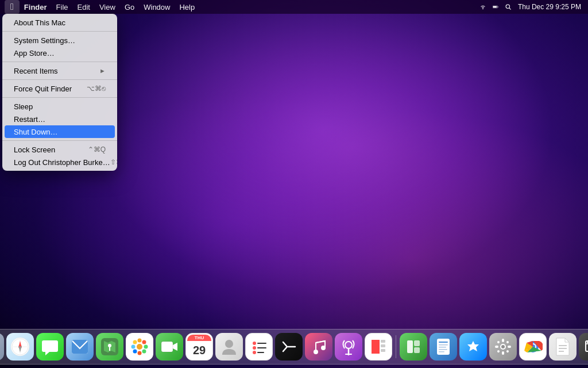 Image resolution: width=588 pixels, height=368 pixels. What do you see at coordinates (413, 347) in the screenshot?
I see `dock-item-numbers` at bounding box center [413, 347].